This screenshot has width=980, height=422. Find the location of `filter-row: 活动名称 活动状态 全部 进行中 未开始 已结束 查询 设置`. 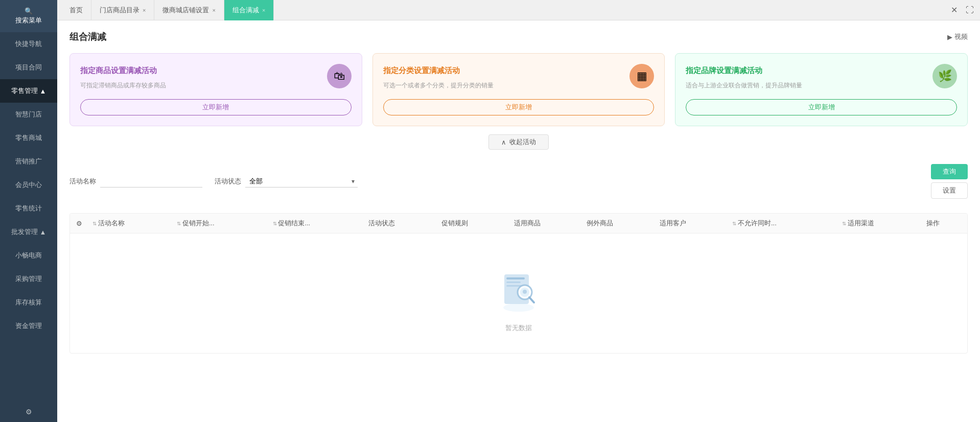

filter-row: 活动名称 活动状态 全部 进行中 未开始 已结束 查询 设置 is located at coordinates (519, 181).